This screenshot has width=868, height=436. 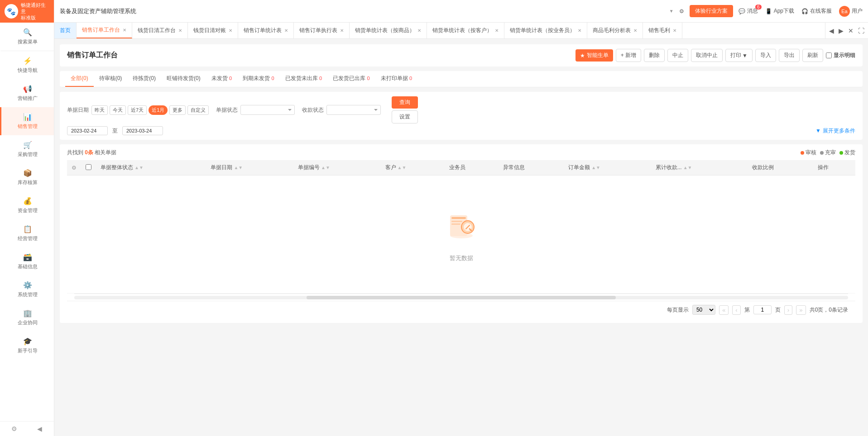 What do you see at coordinates (104, 31) in the screenshot?
I see `tab-sales-order: 销售订单工作台 ✕` at bounding box center [104, 31].